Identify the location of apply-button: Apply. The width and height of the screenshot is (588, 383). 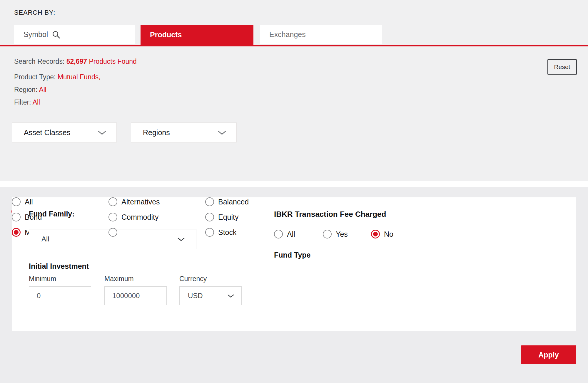
(549, 355).